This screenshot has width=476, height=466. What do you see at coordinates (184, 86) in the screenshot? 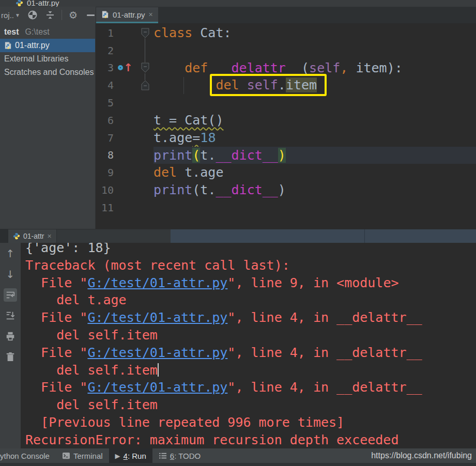
I see `indent-guide-line` at bounding box center [184, 86].